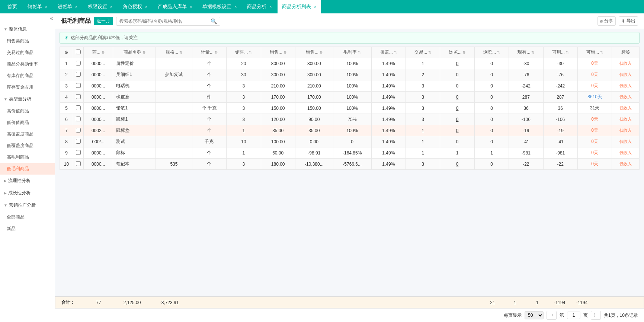 The width and height of the screenshot is (644, 322). Describe the element at coordinates (278, 52) in the screenshot. I see `th-price: 销售...` at that location.